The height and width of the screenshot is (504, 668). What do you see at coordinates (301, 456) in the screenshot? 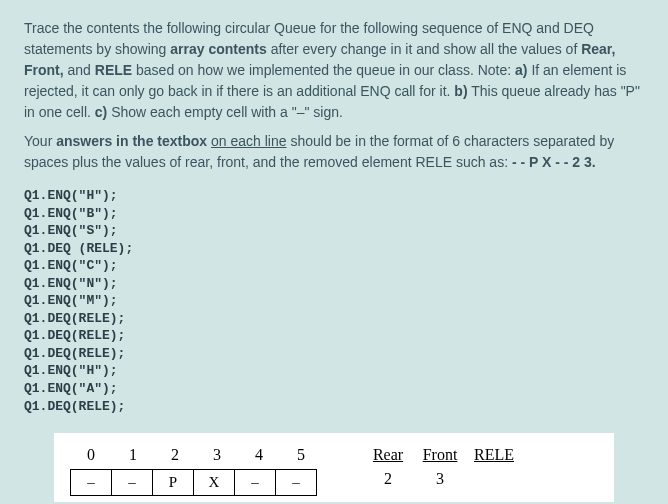
I see `array-index: 5` at bounding box center [301, 456].